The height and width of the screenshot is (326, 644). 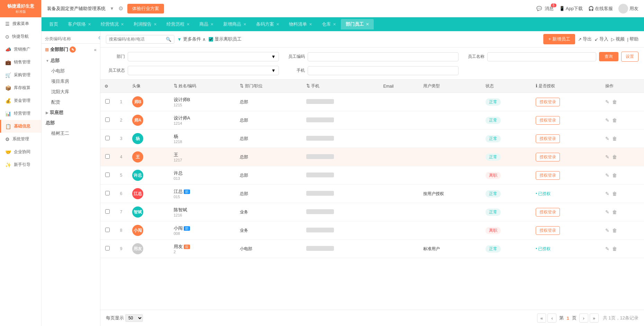 What do you see at coordinates (357, 24) in the screenshot?
I see `tab-staff: 部门员工 ✕` at bounding box center [357, 24].